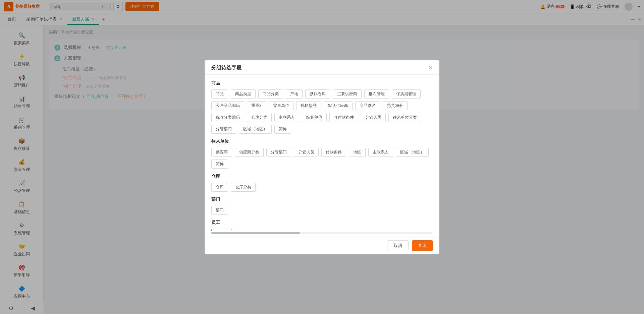  Describe the element at coordinates (249, 152) in the screenshot. I see `field-supplier-category: 供应商分类` at that location.